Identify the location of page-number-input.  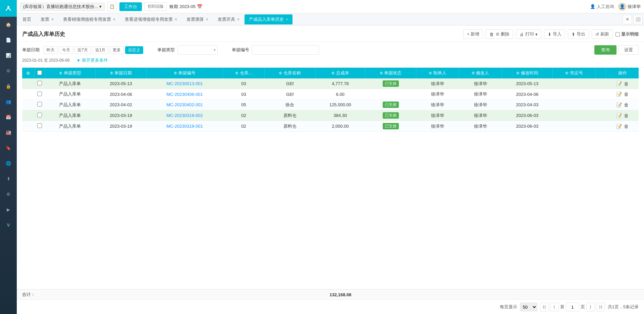
(573, 307).